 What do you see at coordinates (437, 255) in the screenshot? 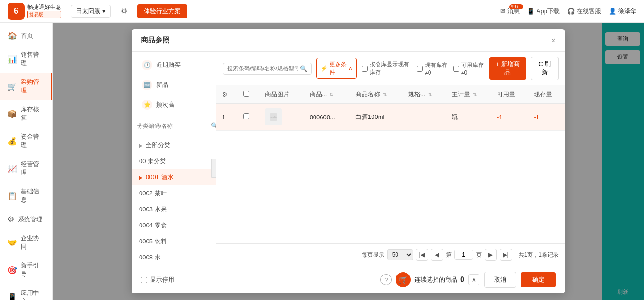
I see `prev-page-btn: ◀` at bounding box center [437, 255].